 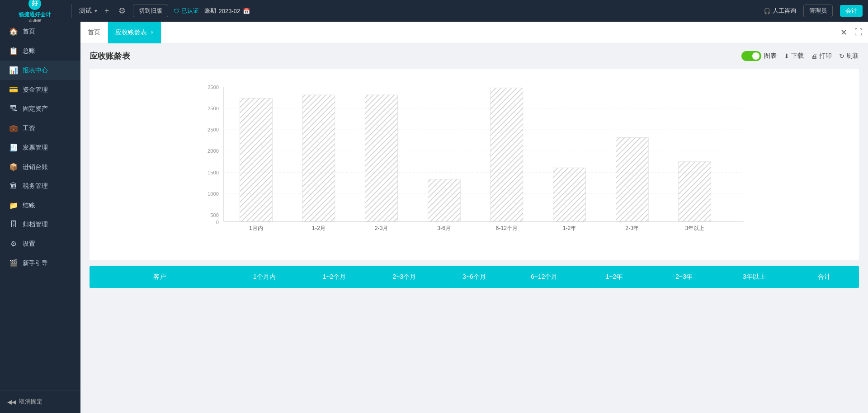 What do you see at coordinates (787, 56) in the screenshot?
I see `download-icon: ⬇` at bounding box center [787, 56].